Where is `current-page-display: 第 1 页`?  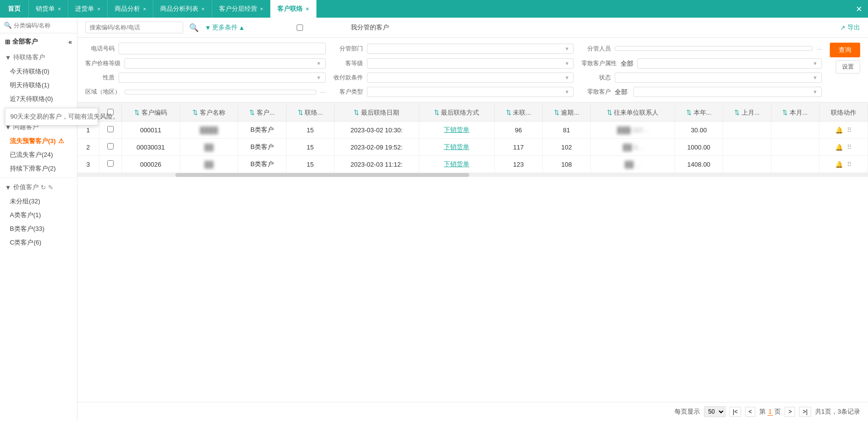 current-page-display: 第 1 页 is located at coordinates (770, 412).